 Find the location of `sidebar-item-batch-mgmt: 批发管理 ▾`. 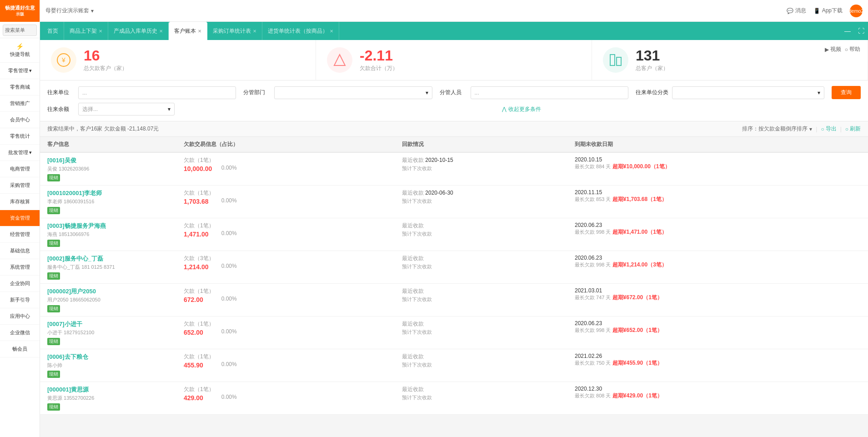

sidebar-item-batch-mgmt: 批发管理 ▾ is located at coordinates (20, 153).